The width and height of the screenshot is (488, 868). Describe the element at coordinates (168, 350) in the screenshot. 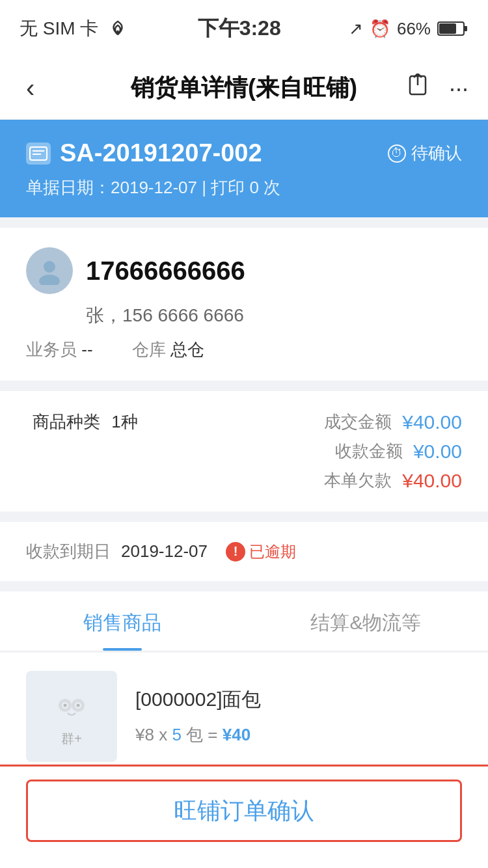

I see `warehouse-field: 仓库 总仓` at that location.